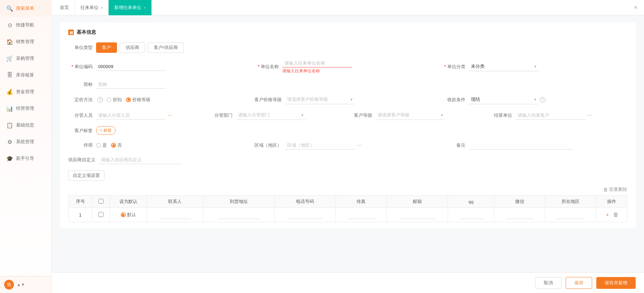  Describe the element at coordinates (417, 215) in the screenshot. I see `row-email-input` at that location.